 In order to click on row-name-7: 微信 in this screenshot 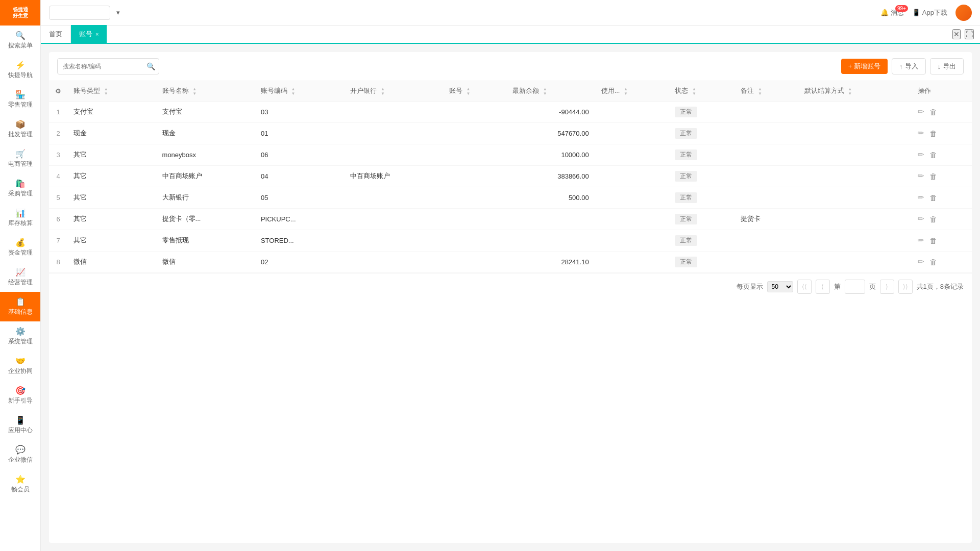, I will do `click(205, 262)`.